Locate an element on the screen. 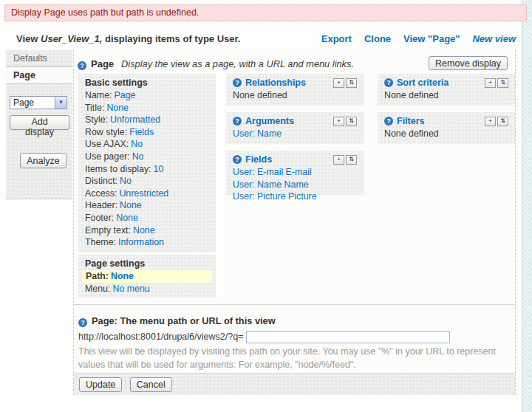 This screenshot has height=412, width=532. setting-row: Title:None is located at coordinates (147, 108).